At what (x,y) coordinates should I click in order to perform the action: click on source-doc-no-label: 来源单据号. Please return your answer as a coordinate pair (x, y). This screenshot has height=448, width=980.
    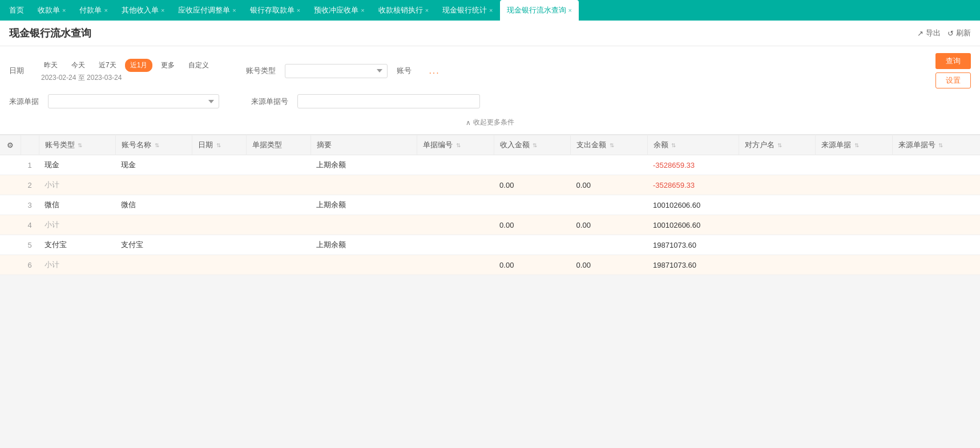
    Looking at the image, I should click on (269, 102).